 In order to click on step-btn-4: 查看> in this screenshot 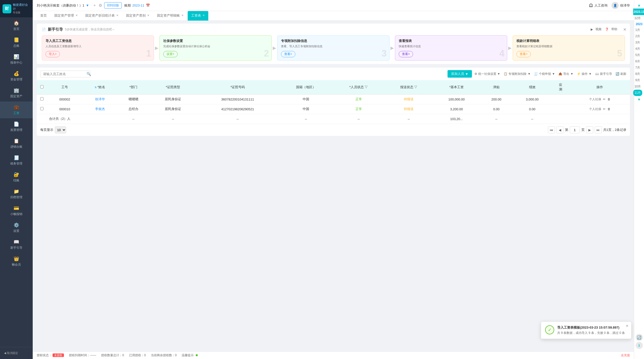, I will do `click(406, 54)`.